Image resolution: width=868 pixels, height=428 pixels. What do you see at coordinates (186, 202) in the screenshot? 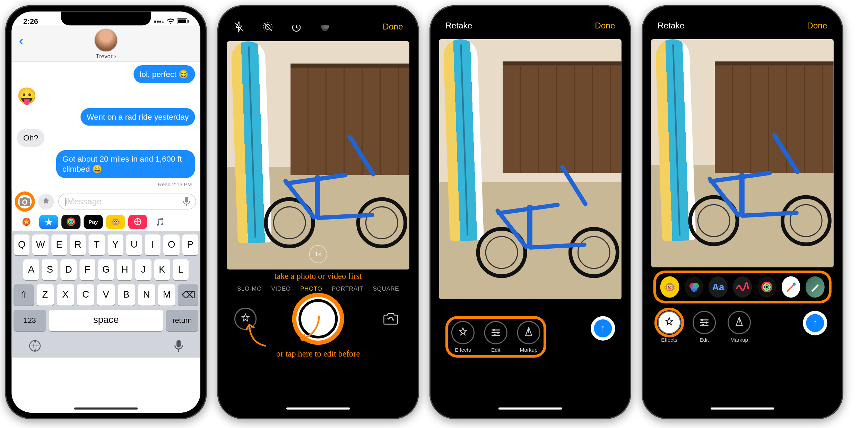
I see `dictate-icon` at bounding box center [186, 202].